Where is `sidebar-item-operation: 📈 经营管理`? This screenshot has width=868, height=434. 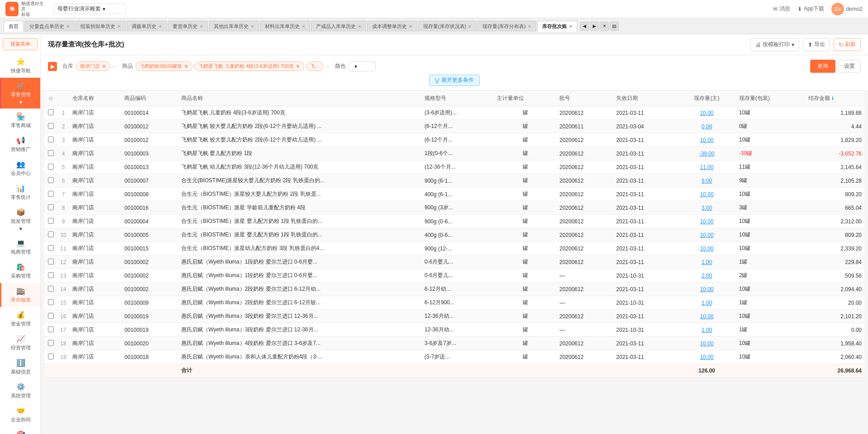 sidebar-item-operation: 📈 经营管理 is located at coordinates (20, 343).